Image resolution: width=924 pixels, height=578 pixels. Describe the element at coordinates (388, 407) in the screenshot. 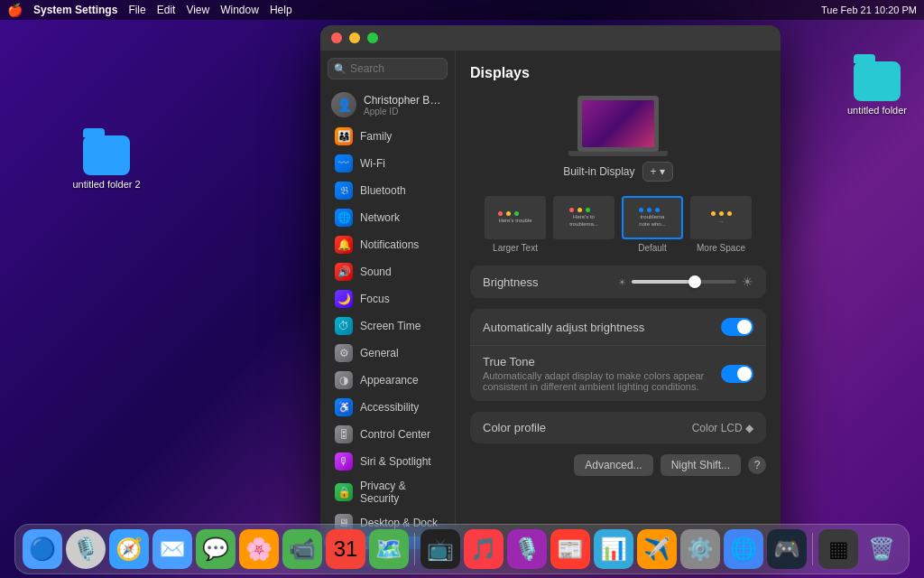

I see `sidebar-item-accessibility: ♿ Accessibility` at that location.